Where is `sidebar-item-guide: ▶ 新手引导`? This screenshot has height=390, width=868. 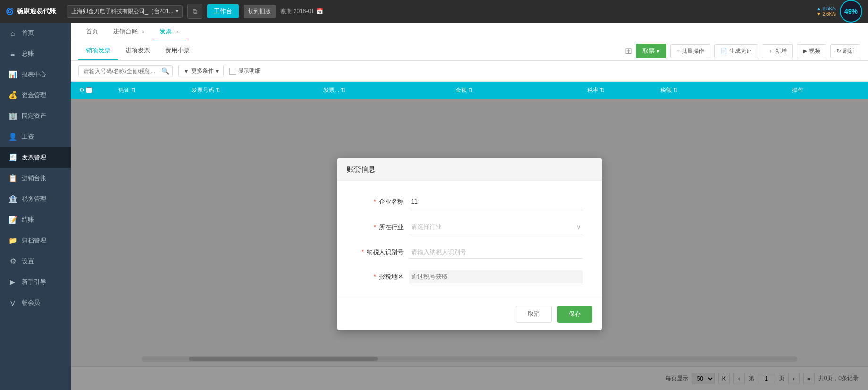 sidebar-item-guide: ▶ 新手引导 is located at coordinates (35, 282).